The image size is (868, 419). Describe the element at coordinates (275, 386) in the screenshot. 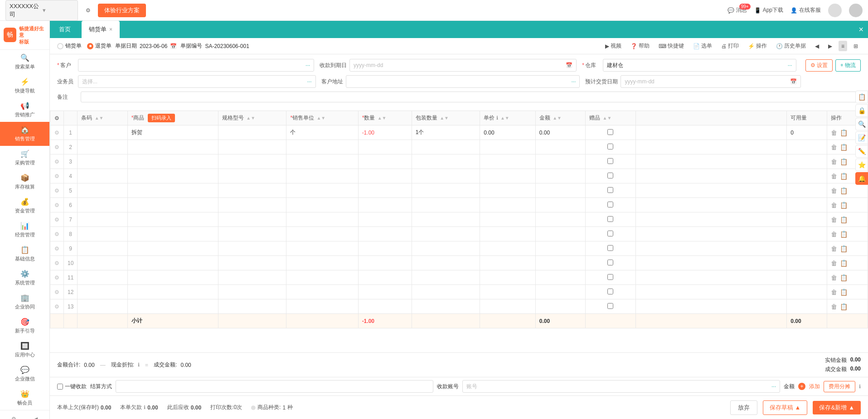

I see `settlement-input` at that location.